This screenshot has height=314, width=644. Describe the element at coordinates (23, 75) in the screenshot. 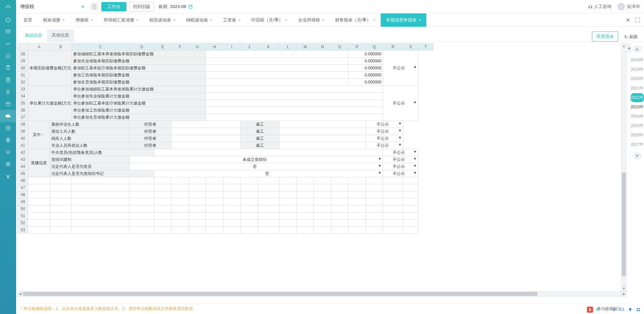

I see `row-header-31: 31` at that location.